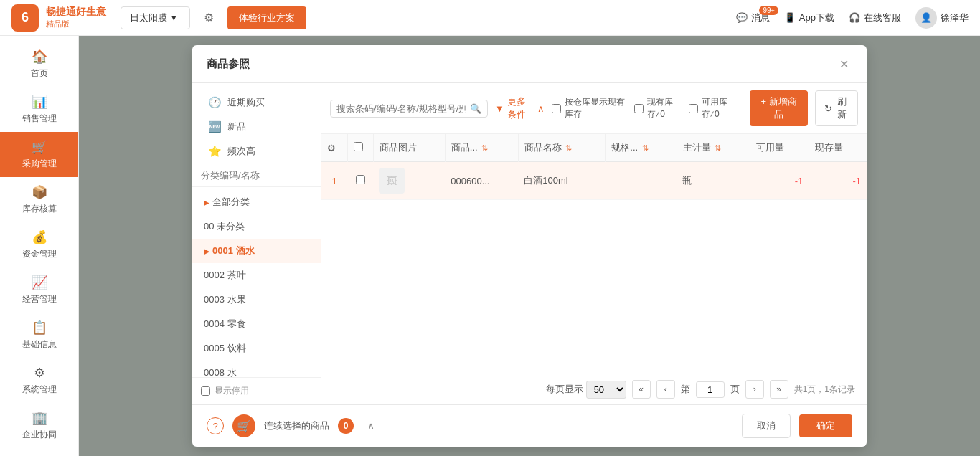 Image resolution: width=980 pixels, height=456 pixels. I want to click on category-search-input, so click(261, 175).